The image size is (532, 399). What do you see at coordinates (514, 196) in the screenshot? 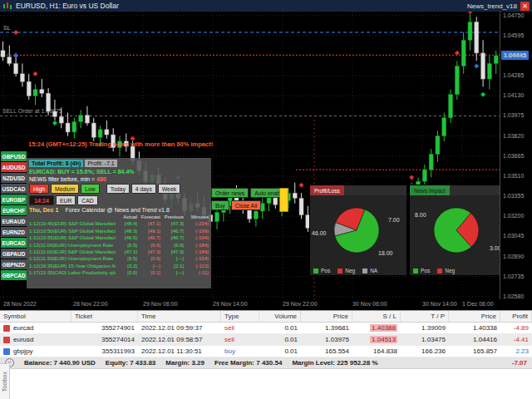
I see `price-label: 1.03355` at bounding box center [514, 196].